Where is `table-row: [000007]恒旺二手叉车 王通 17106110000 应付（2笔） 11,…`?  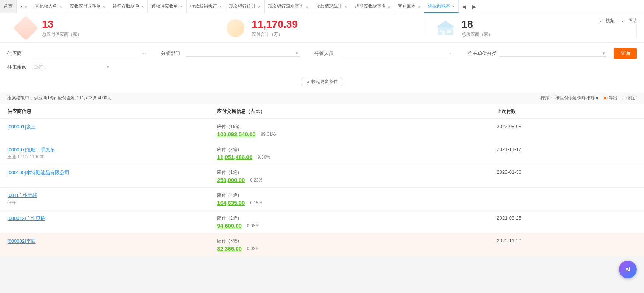
table-row: [000007]恒旺二手叉车 王通 17106110000 应付（2笔） 11,… is located at coordinates (322, 154).